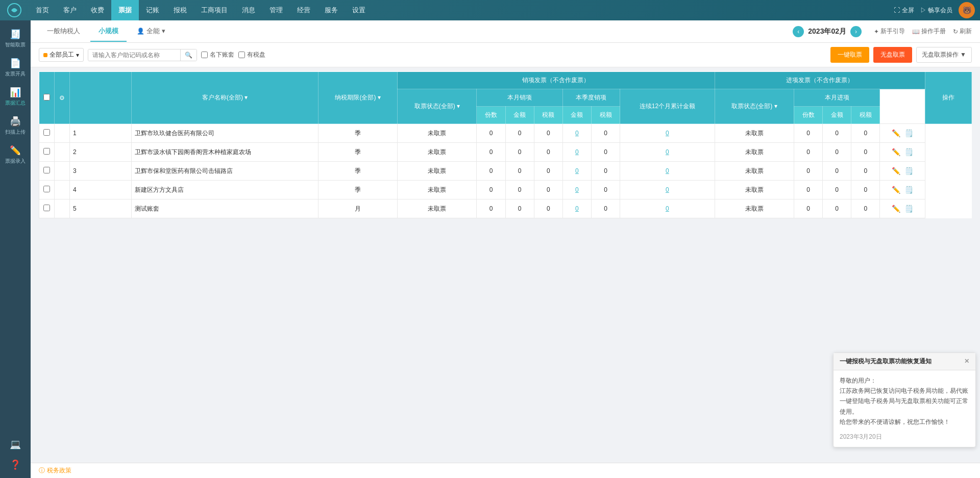 The height and width of the screenshot is (478, 980). I want to click on user-avatar: 🐻, so click(967, 10).